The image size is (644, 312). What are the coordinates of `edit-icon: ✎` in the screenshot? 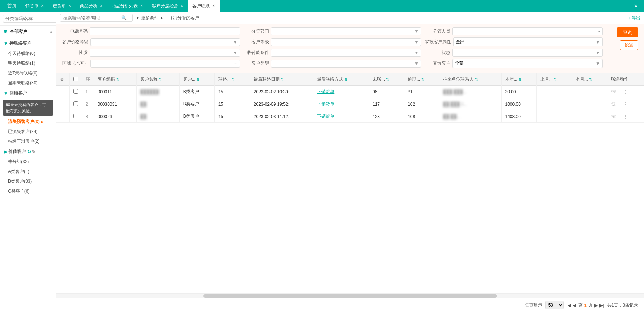 It's located at (33, 152).